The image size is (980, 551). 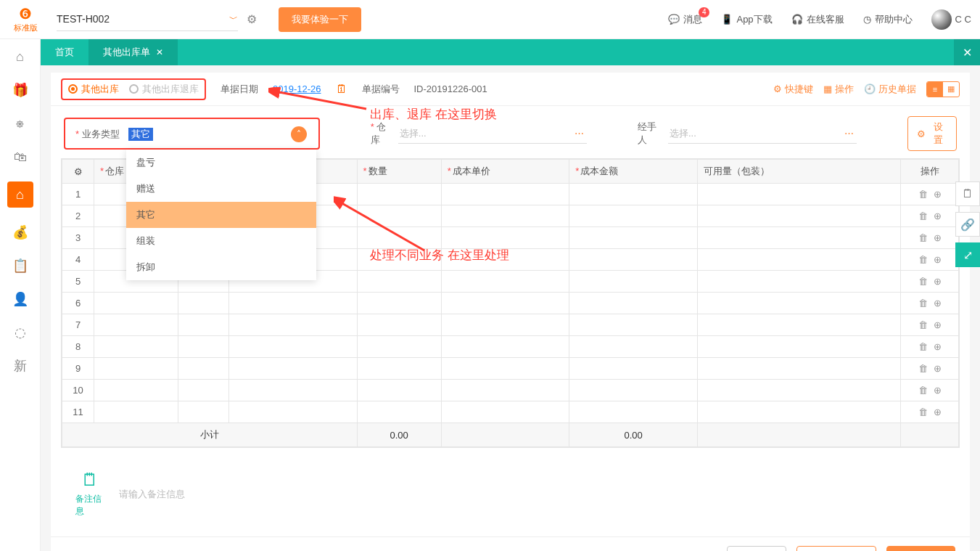 What do you see at coordinates (935, 89) in the screenshot?
I see `list-view-icon: ≡` at bounding box center [935, 89].